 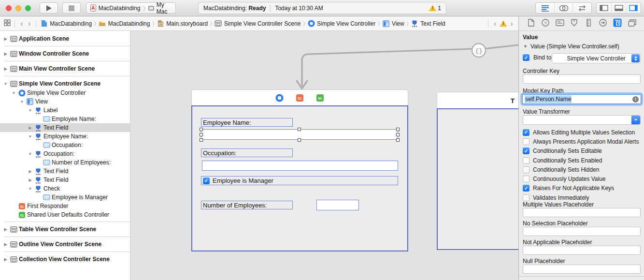 I want to click on outline-row-employee-name: ▼Employee Name:, so click(x=65, y=136).